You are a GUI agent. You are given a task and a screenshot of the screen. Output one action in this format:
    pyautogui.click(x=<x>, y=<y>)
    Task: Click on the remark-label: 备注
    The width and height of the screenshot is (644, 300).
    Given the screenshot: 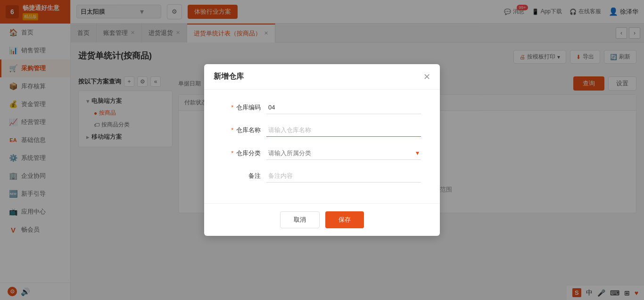 What is the action you would take?
    pyautogui.click(x=242, y=176)
    